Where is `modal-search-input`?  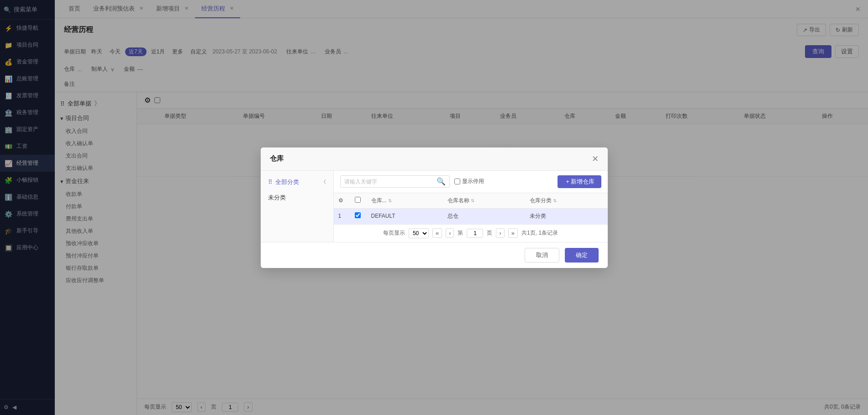
modal-search-input is located at coordinates (389, 182).